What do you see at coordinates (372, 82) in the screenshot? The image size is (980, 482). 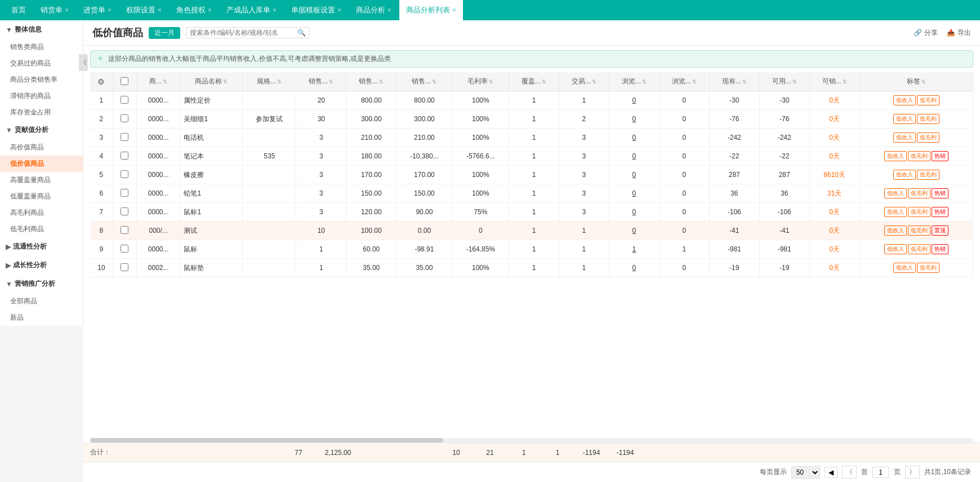 I see `col-header-sales_amount: 销售...⇅` at bounding box center [372, 82].